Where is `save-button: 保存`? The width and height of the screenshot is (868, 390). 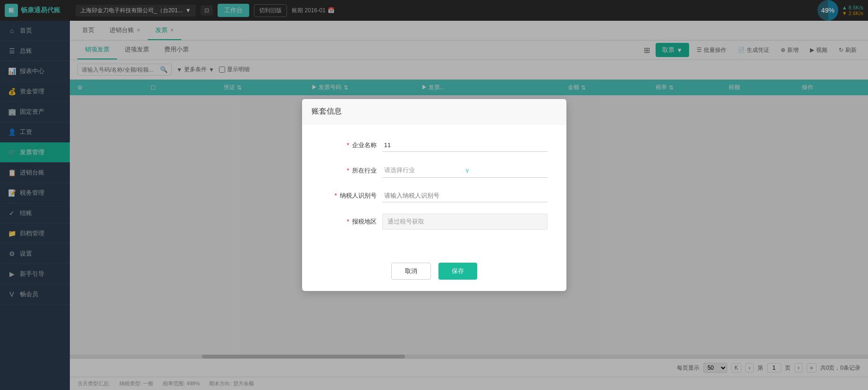 save-button: 保存 is located at coordinates (458, 271).